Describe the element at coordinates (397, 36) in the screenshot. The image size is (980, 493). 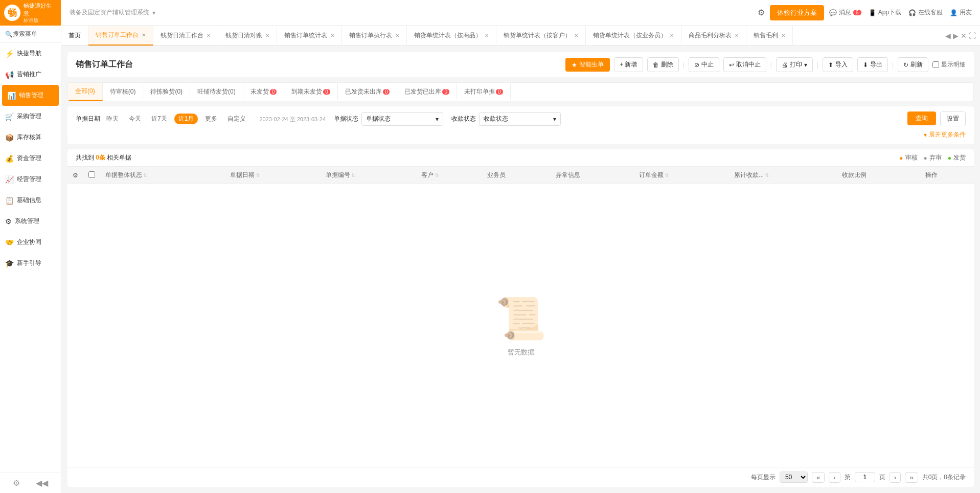
I see `tab-close-sales-order-exec: ✕` at that location.